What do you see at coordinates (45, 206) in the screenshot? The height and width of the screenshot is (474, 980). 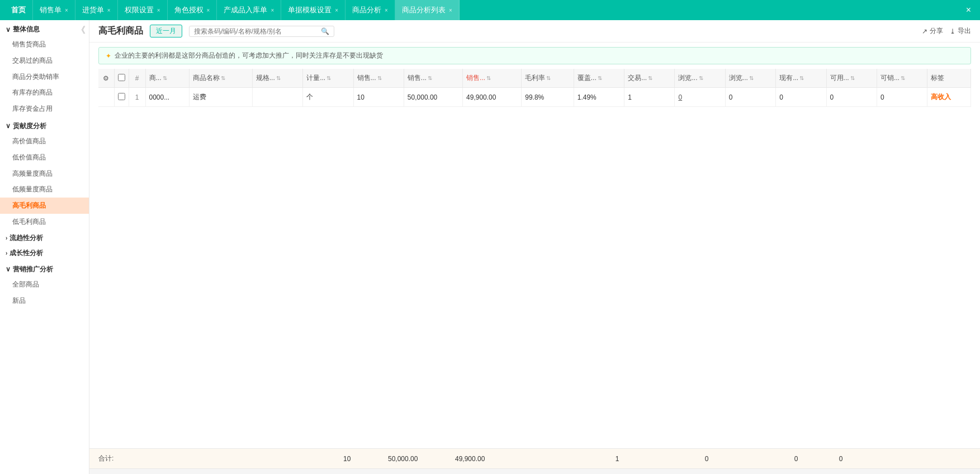 I see `sidebar-item-high-margin-goods: 高毛利商品` at bounding box center [45, 206].